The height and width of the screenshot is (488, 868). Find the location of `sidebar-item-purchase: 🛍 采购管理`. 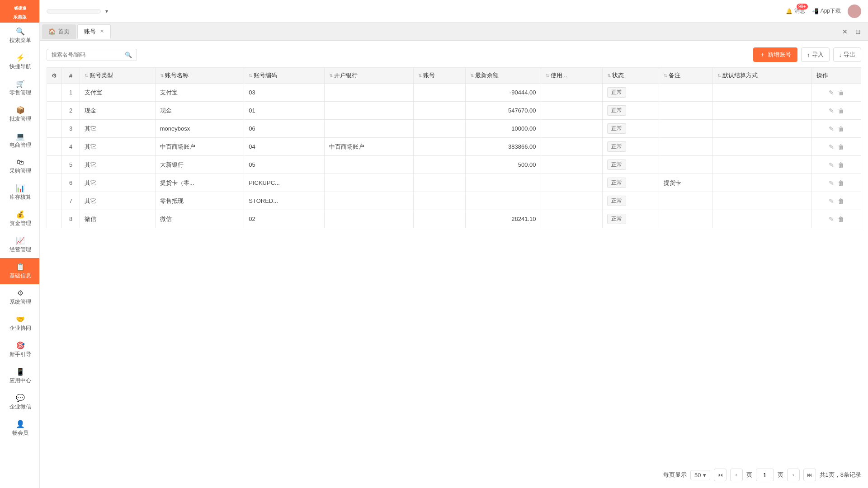

sidebar-item-purchase: 🛍 采购管理 is located at coordinates (20, 166).